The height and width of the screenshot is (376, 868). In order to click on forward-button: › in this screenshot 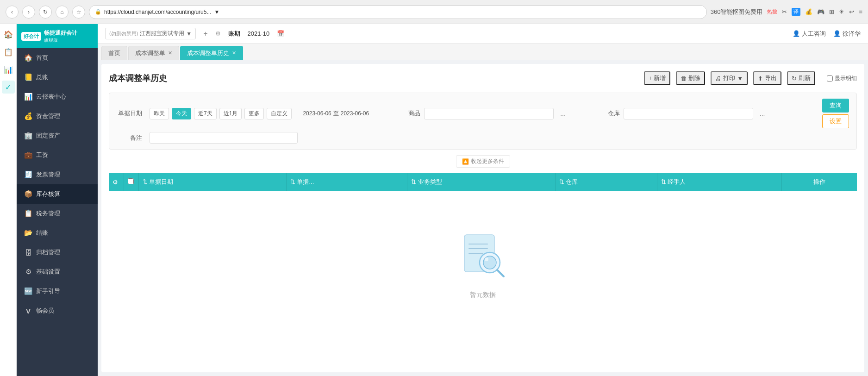, I will do `click(29, 12)`.